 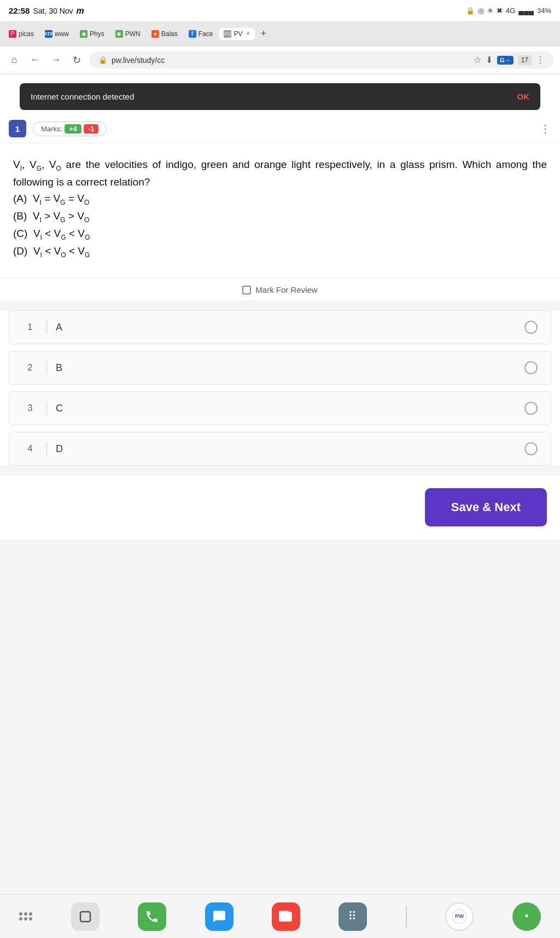 What do you see at coordinates (46, 11) in the screenshot?
I see `status-time: 22:58 Sat, 30 Nov m` at bounding box center [46, 11].